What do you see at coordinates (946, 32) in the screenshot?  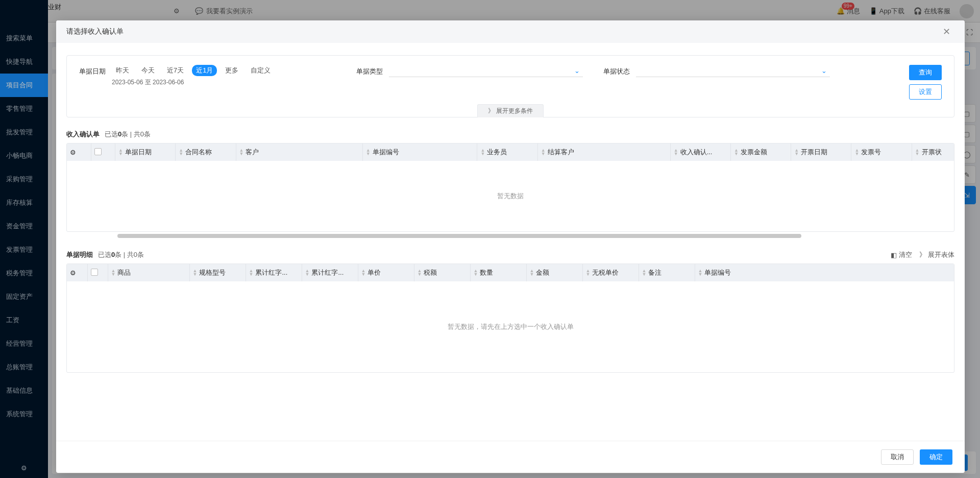 I see `close-icon: ✕` at bounding box center [946, 32].